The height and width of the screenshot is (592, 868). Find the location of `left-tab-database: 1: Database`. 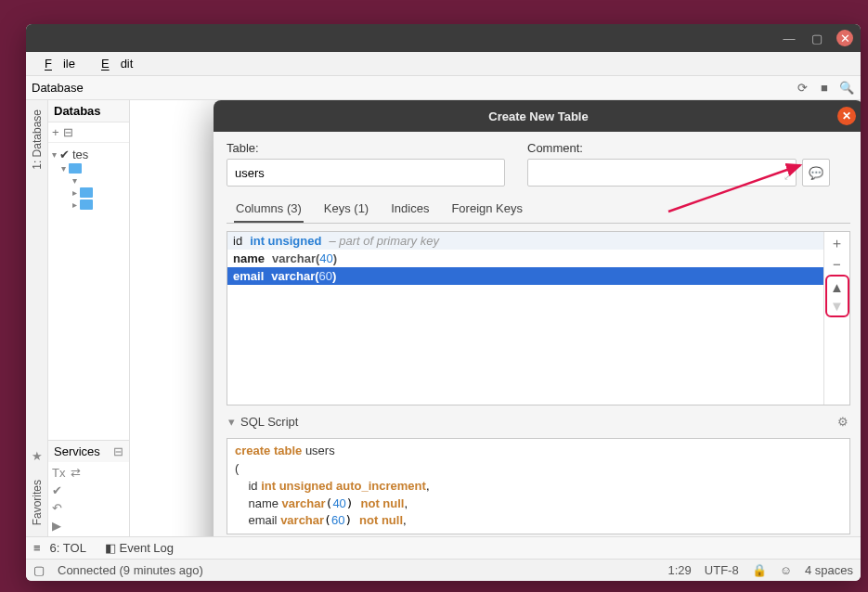

left-tab-database: 1: Database is located at coordinates (37, 139).